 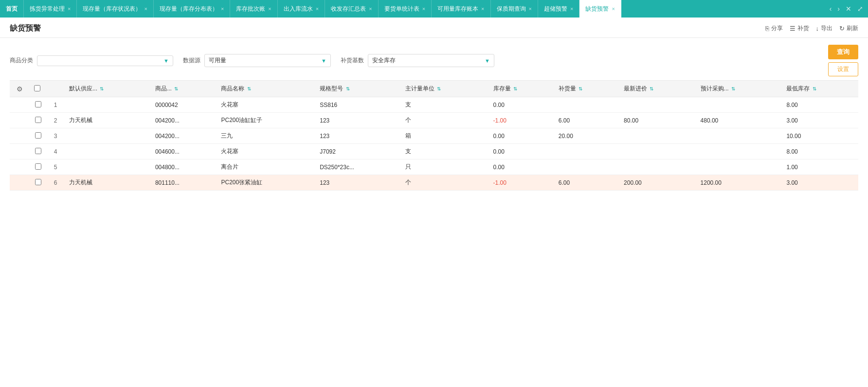 I want to click on tab-prev-button: ‹, so click(x=831, y=9).